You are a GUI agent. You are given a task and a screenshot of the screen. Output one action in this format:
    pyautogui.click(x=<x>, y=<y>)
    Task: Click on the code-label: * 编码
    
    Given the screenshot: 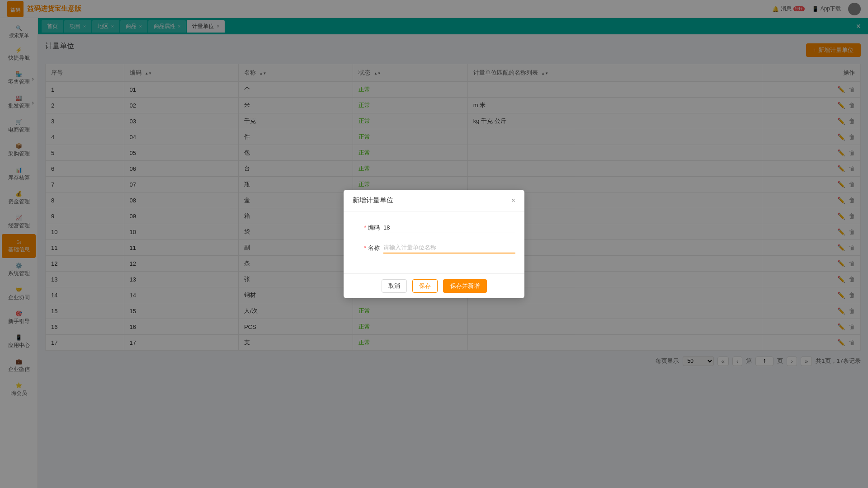 What is the action you would take?
    pyautogui.click(x=366, y=228)
    